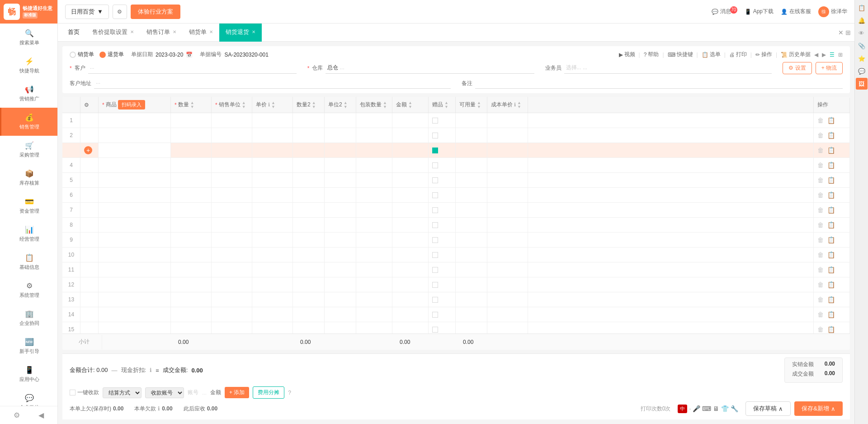  What do you see at coordinates (385, 105) in the screenshot?
I see `pack-sort-icon: ▲▼` at bounding box center [385, 105].